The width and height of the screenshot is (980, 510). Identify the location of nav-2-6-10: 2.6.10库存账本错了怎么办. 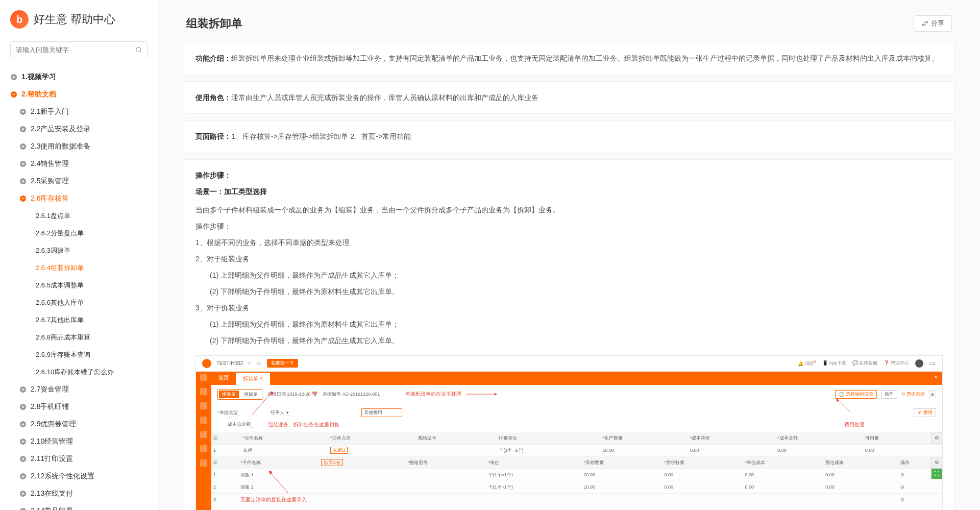
(79, 372).